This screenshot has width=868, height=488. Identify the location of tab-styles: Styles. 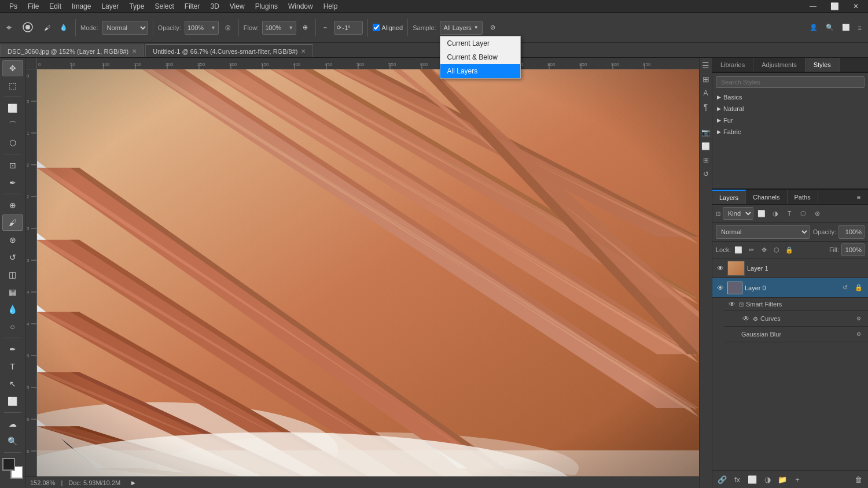
(823, 65).